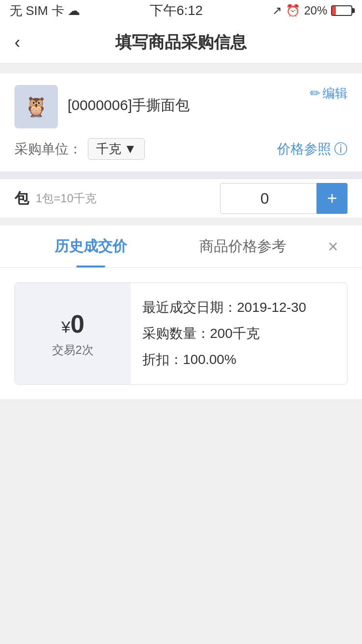 This screenshot has width=362, height=644. I want to click on price-value: 0, so click(77, 324).